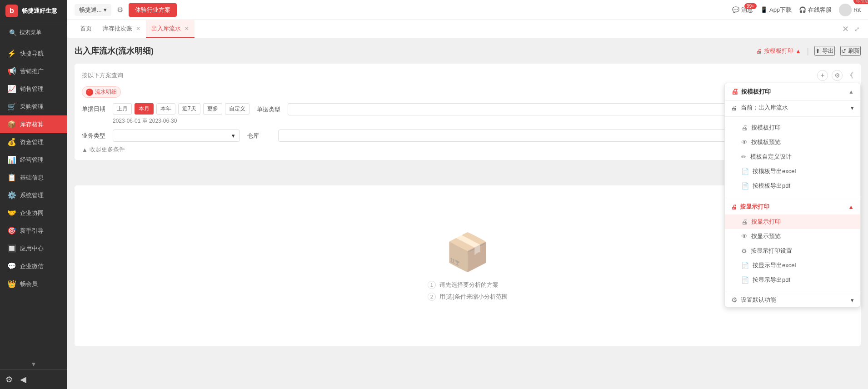  I want to click on header-gear-icon: ⚙, so click(120, 10).